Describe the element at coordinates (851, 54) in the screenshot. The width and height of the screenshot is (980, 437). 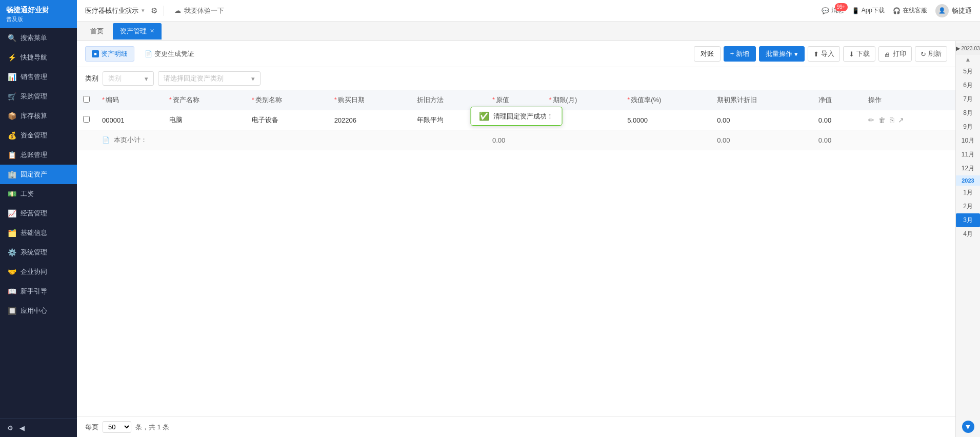
I see `download-icon2: ⬇` at that location.